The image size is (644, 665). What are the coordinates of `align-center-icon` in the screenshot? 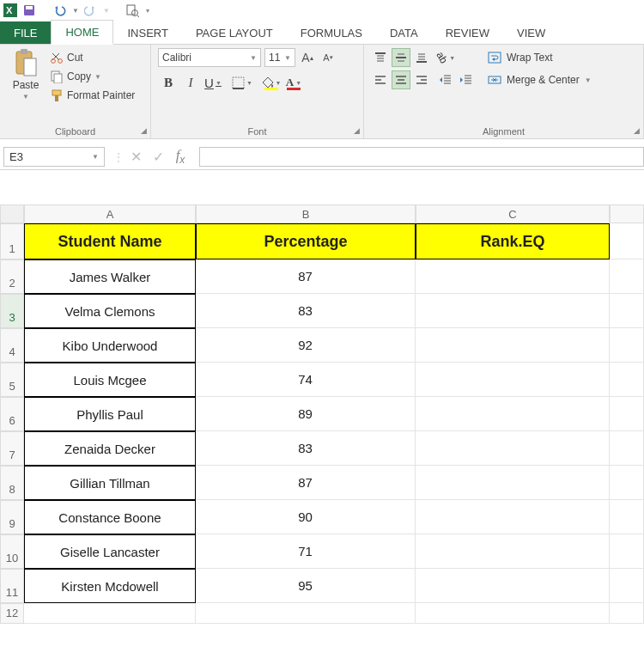 It's located at (401, 80).